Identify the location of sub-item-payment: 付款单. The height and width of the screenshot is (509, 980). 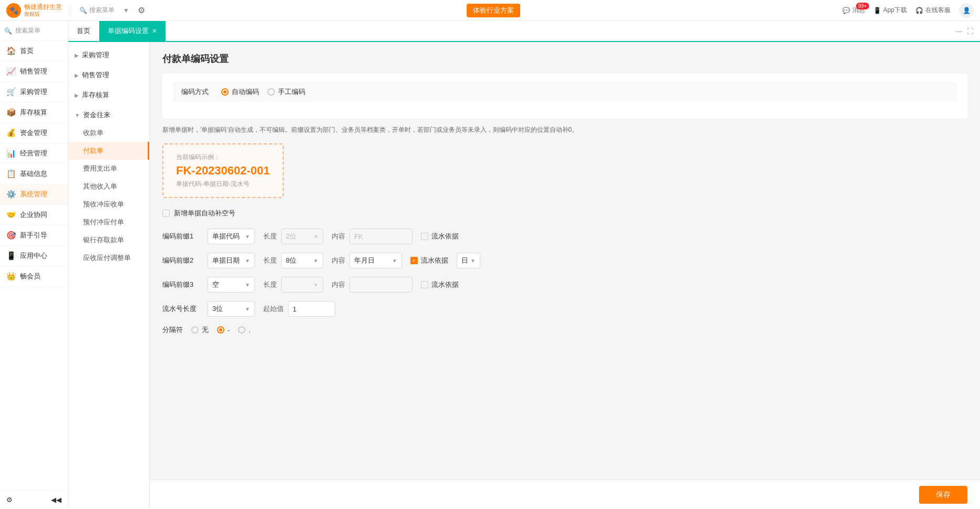
(109, 151).